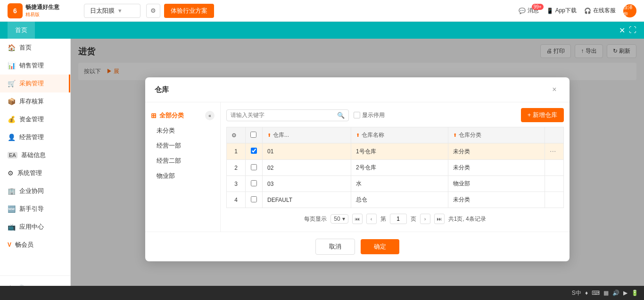 This screenshot has height=300, width=644. Describe the element at coordinates (586, 293) in the screenshot. I see `bottom-bar-icon1: ♦` at that location.